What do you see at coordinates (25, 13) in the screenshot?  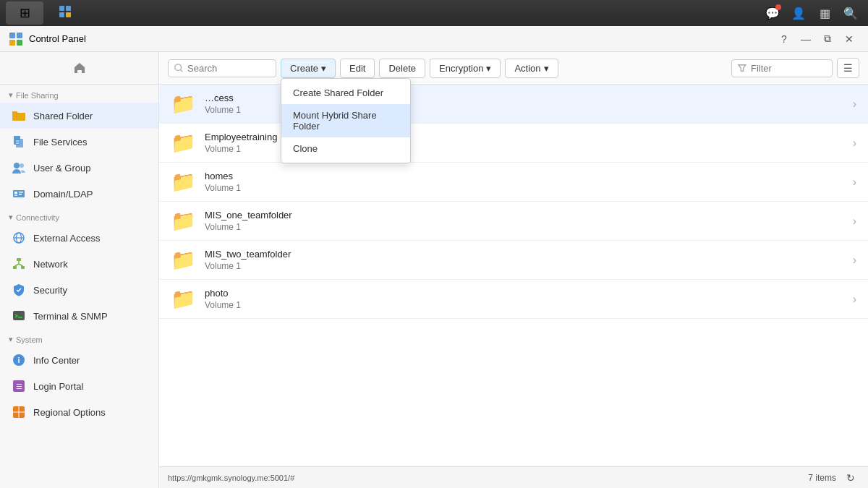 I see `grid-icon: ⊞` at bounding box center [25, 13].